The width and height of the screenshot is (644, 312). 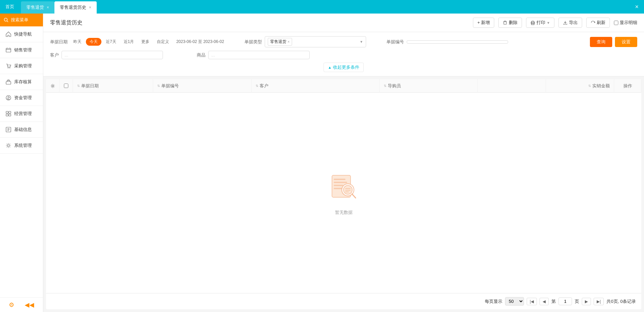 I want to click on order-input, so click(x=457, y=42).